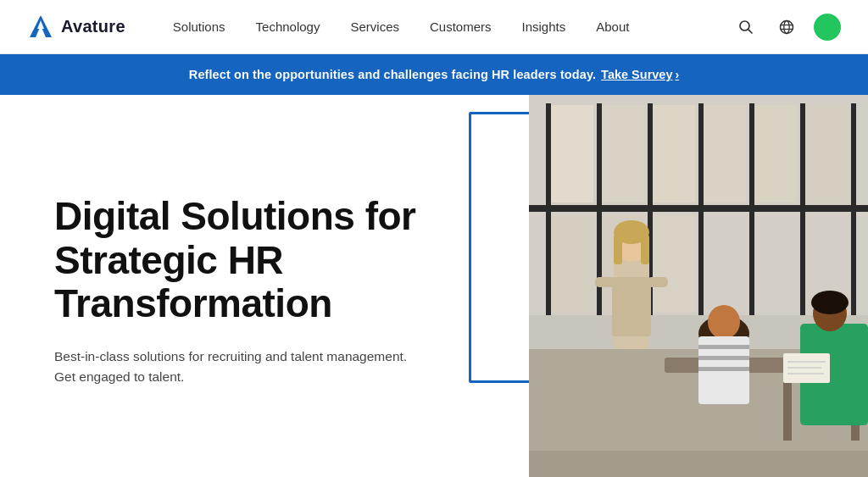 This screenshot has height=477, width=868. I want to click on search-icon, so click(746, 27).